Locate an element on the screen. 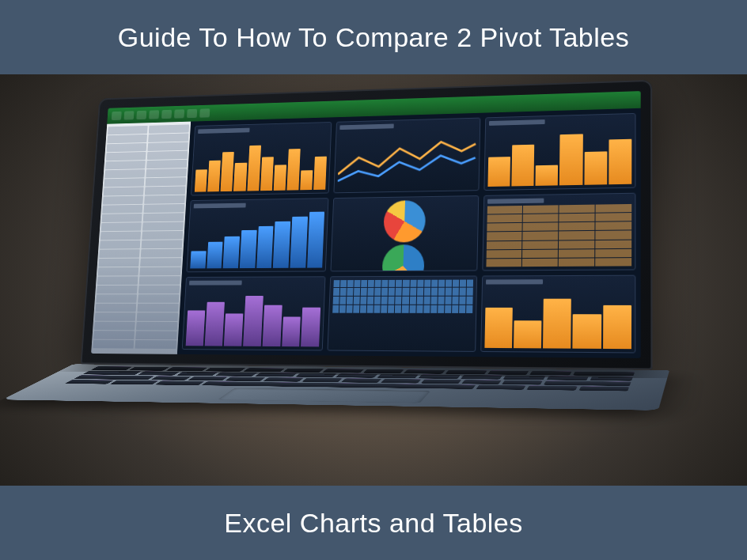 This screenshot has width=747, height=560. laptop-keyboard is located at coordinates (336, 388).